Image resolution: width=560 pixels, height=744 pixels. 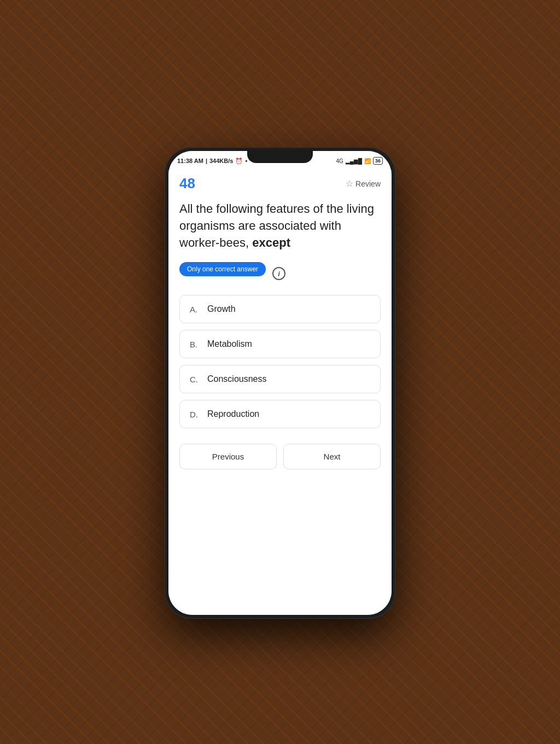 I want to click on option-c-letter: C., so click(x=195, y=380).